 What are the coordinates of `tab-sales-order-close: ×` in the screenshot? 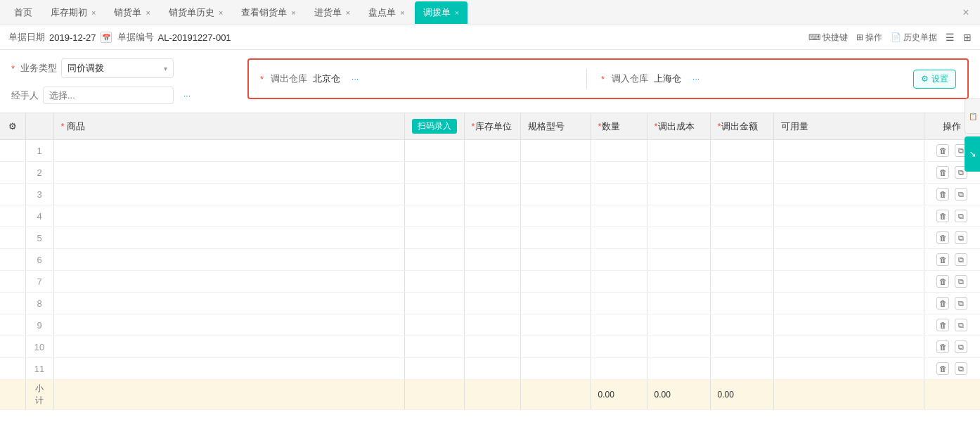 It's located at (148, 13).